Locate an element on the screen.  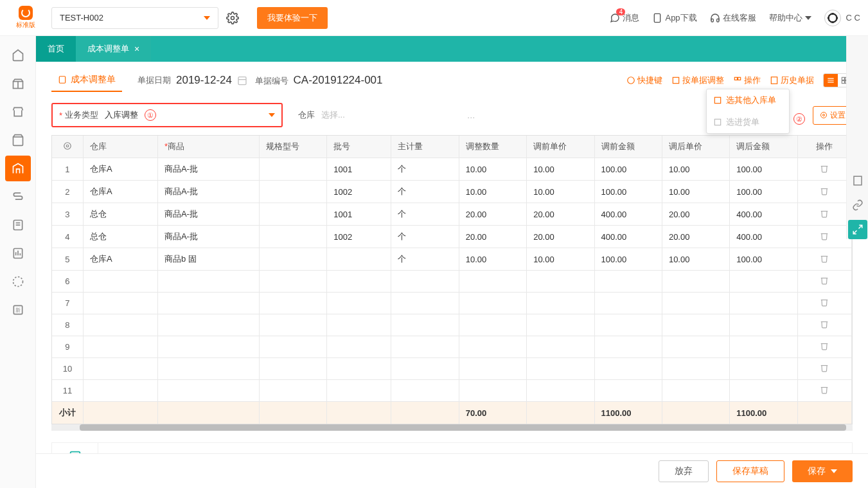
horizontal-scrollbar is located at coordinates (452, 428).